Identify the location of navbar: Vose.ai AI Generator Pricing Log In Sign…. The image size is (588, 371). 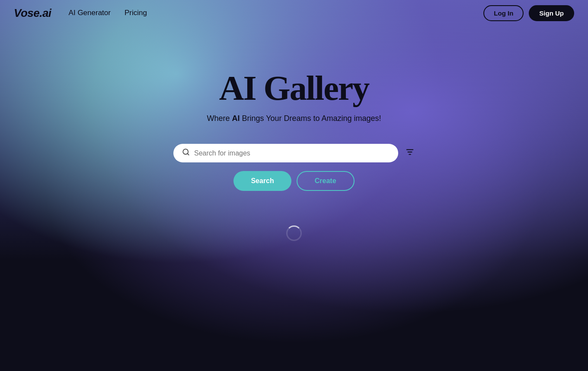
(294, 13).